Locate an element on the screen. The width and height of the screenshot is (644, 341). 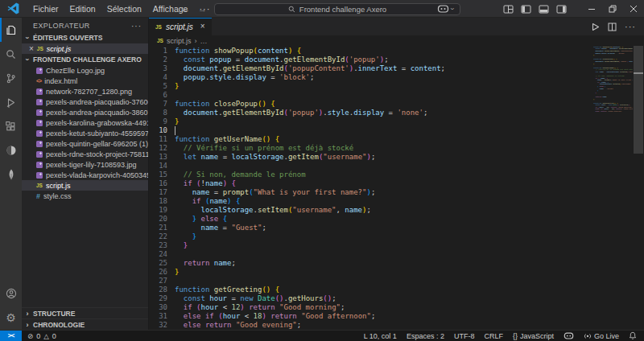
extension-circle-icon is located at coordinates (11, 150).